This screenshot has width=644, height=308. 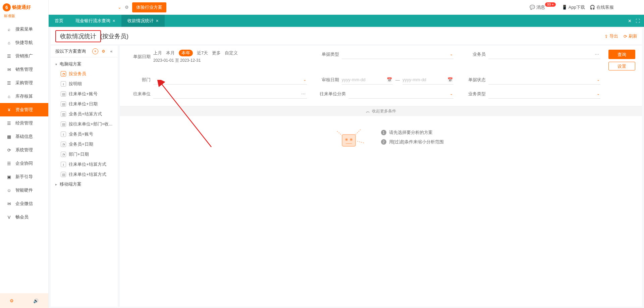 What do you see at coordinates (84, 114) in the screenshot?
I see `scheme-item: ▥业务员+结算方式` at bounding box center [84, 114].